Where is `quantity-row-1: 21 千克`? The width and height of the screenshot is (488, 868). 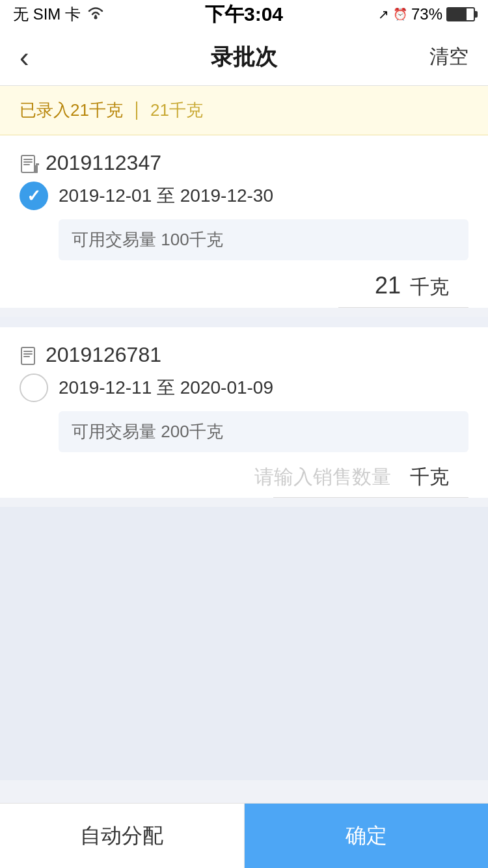 quantity-row-1: 21 千克 is located at coordinates (244, 284).